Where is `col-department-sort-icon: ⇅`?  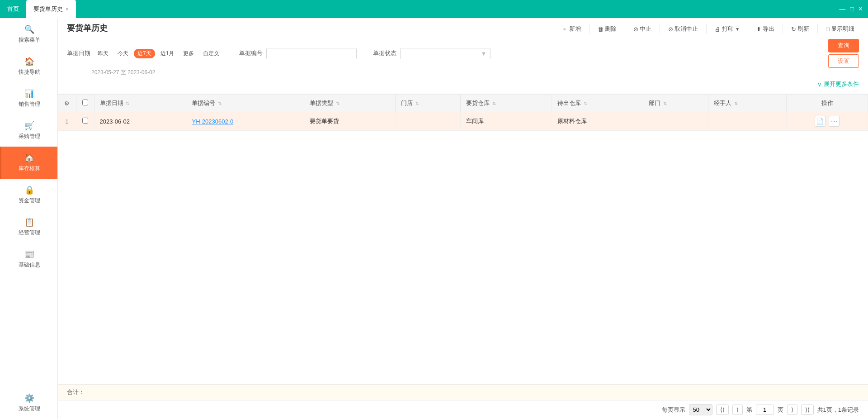
col-department-sort-icon: ⇅ is located at coordinates (665, 103).